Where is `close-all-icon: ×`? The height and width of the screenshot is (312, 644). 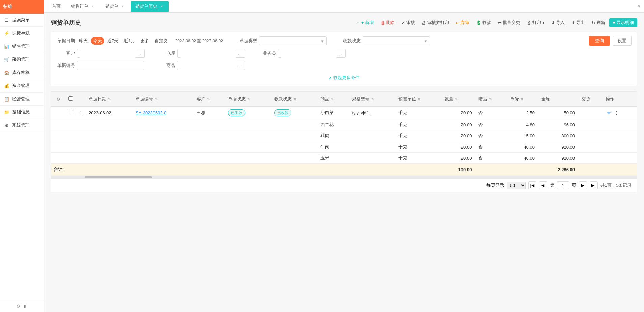
close-all-icon: × is located at coordinates (639, 6).